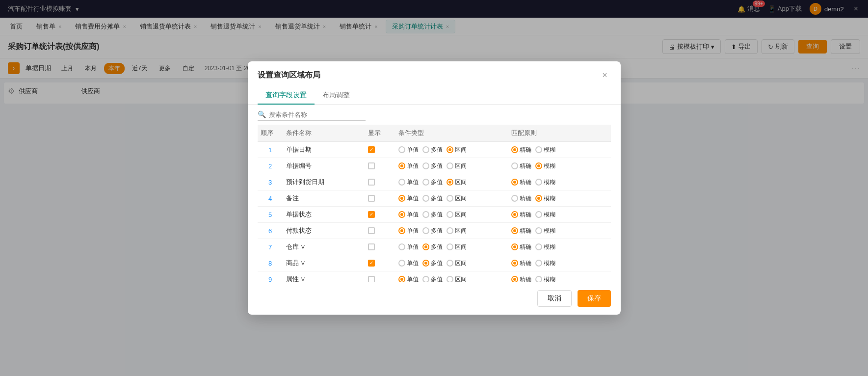 The width and height of the screenshot is (868, 376). Describe the element at coordinates (434, 298) in the screenshot. I see `dialog-footer: 取消 保存` at that location.